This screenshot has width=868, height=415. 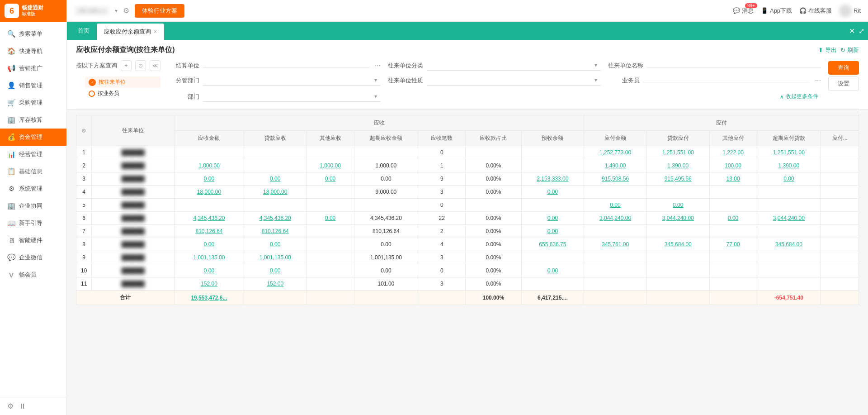 I want to click on online-service-item: 🎧 在线客服, so click(x=816, y=11).